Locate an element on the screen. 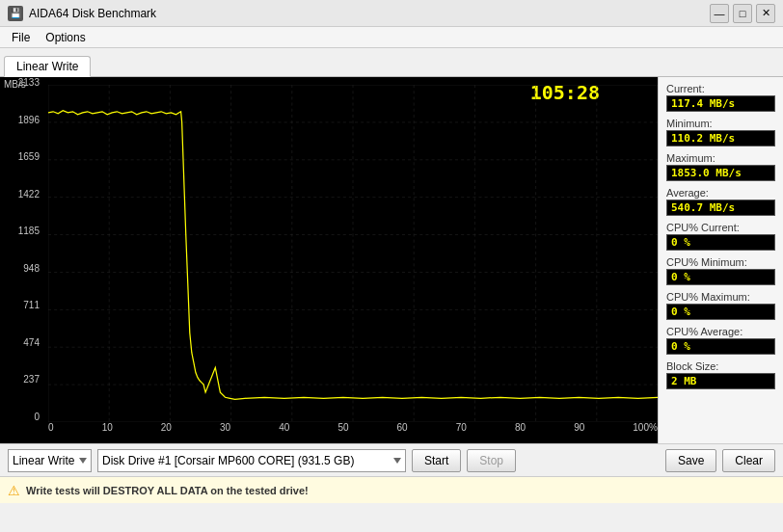 The image size is (783, 532). stat-cpu-minimum: CPU% Minimum: 0 % is located at coordinates (721, 271).